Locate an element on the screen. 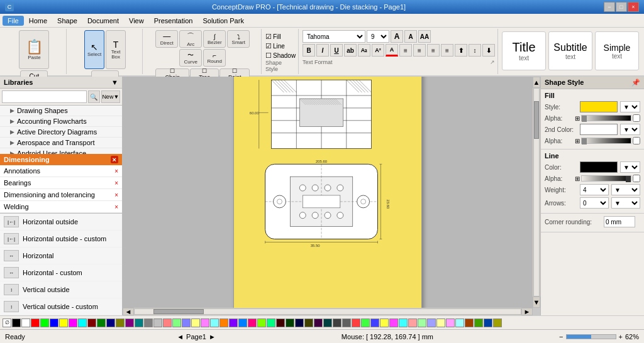  dim-shape-vertical-outside-custom: ↕ Vertical outside - custom is located at coordinates (61, 307).